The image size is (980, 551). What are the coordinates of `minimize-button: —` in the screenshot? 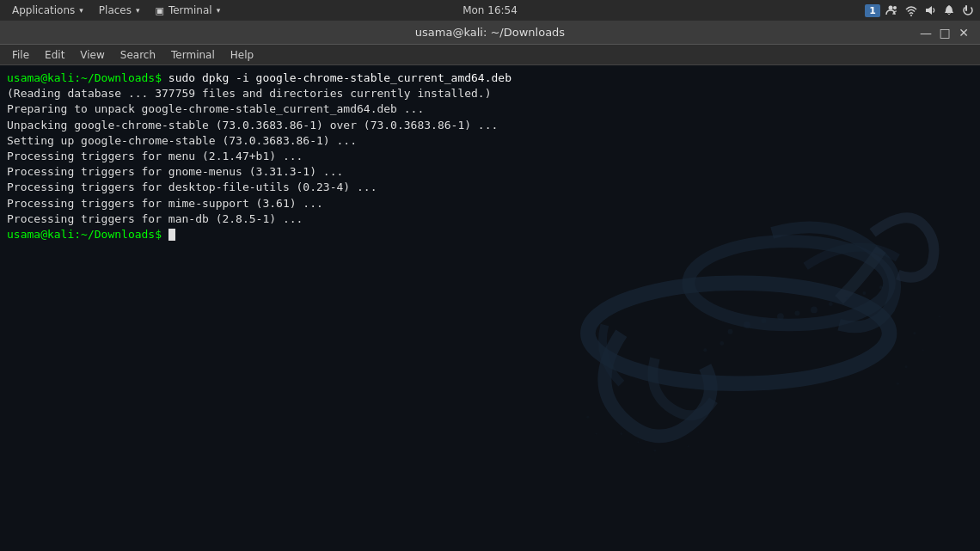 It's located at (926, 33).